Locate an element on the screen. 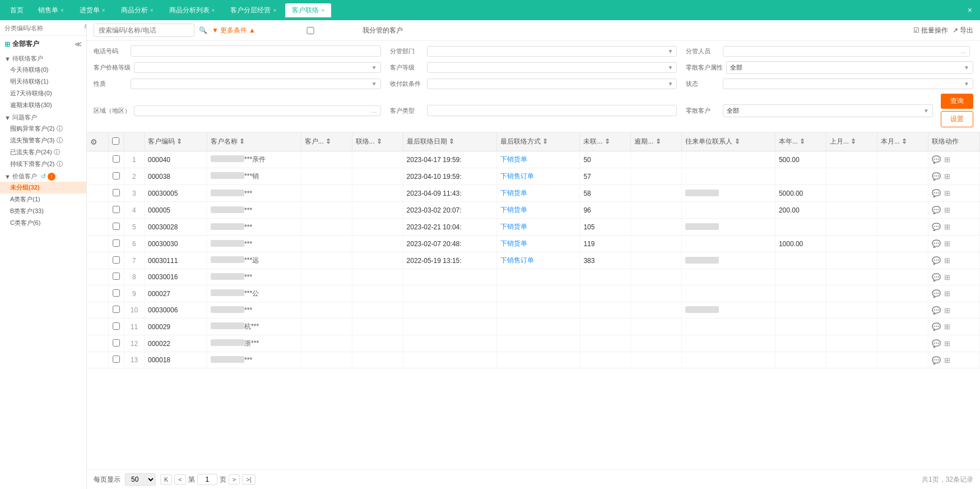 This screenshot has width=980, height=489. col-not-contacted: 未联... ⇕ is located at coordinates (605, 142).